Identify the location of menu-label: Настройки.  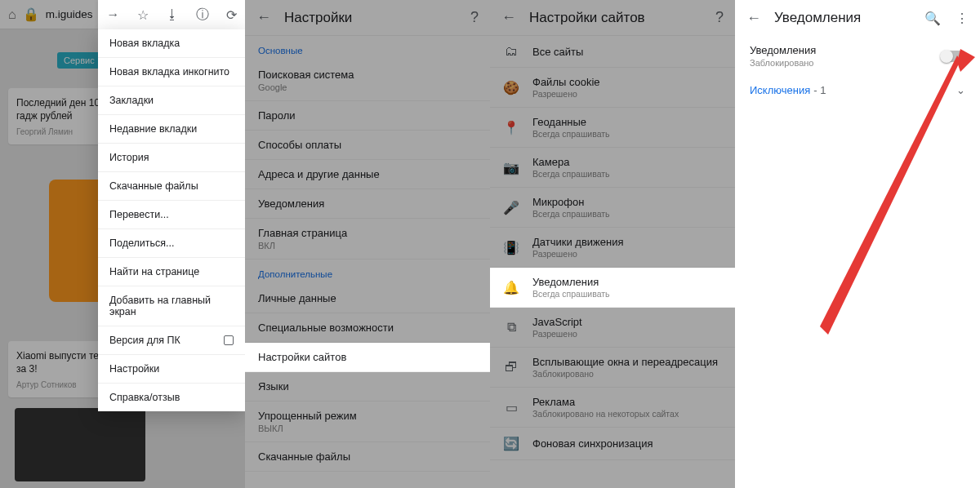
(134, 369).